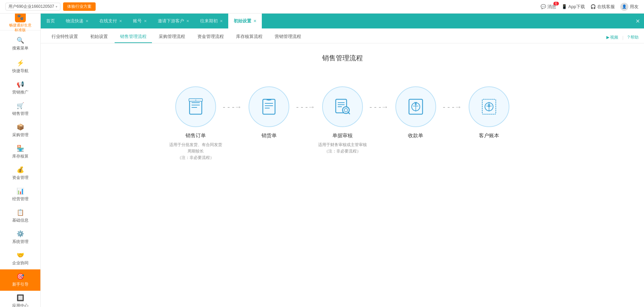 Image resolution: width=644 pixels, height=307 pixels. What do you see at coordinates (548, 7) in the screenshot?
I see `messages-button: 💬 消息 6` at bounding box center [548, 7].